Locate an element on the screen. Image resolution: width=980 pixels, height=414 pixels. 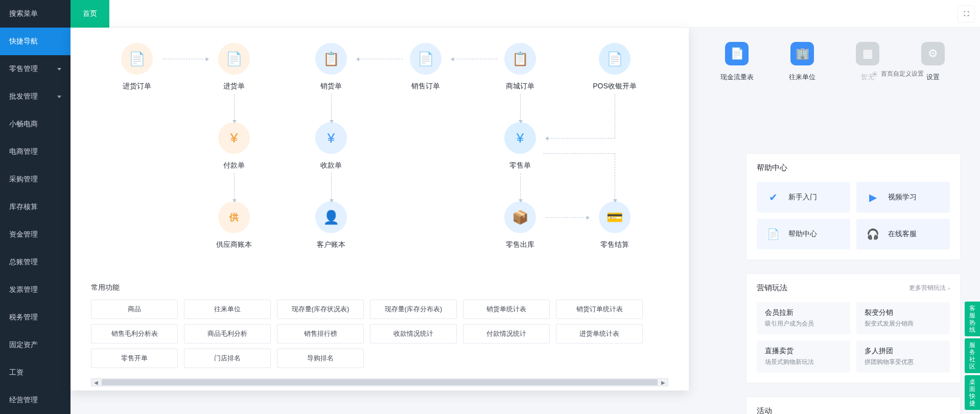
quick-action-3: ⚙设置 is located at coordinates (933, 62).